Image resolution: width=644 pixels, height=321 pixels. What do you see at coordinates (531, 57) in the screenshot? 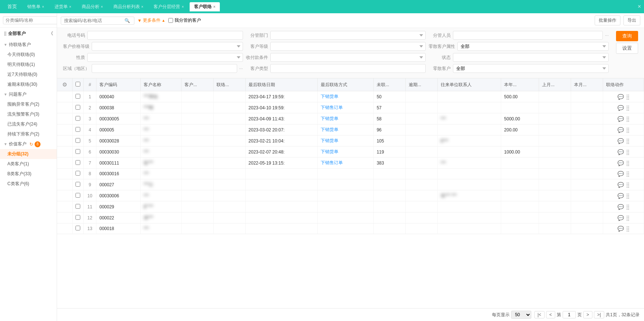
I see `status-select` at bounding box center [531, 57].